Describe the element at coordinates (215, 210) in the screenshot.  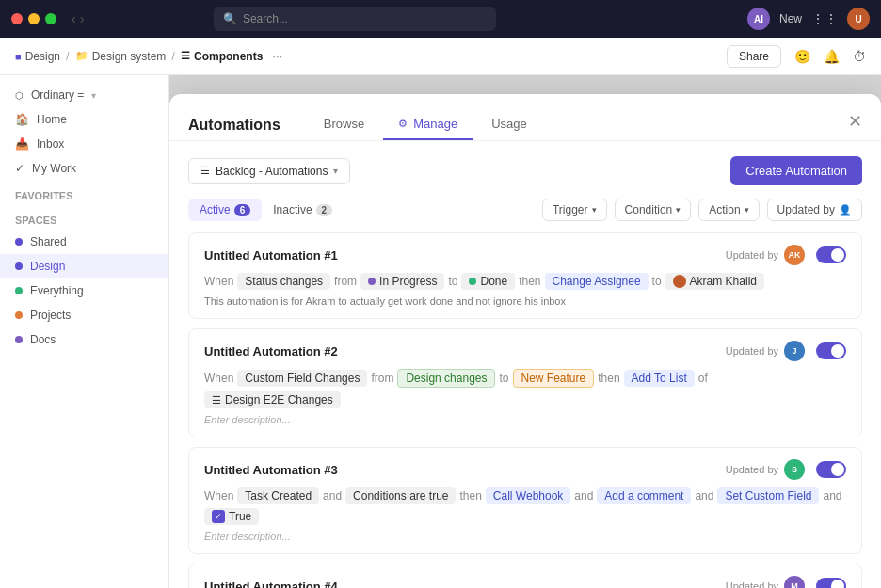
I see `active-label: Active` at that location.